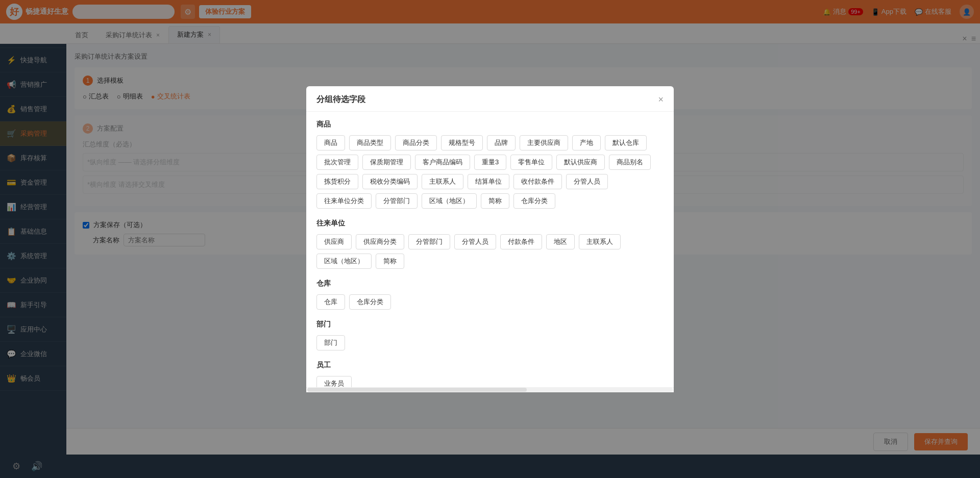 This screenshot has width=980, height=478. Describe the element at coordinates (531, 162) in the screenshot. I see `field-tag: 零售单位` at that location.